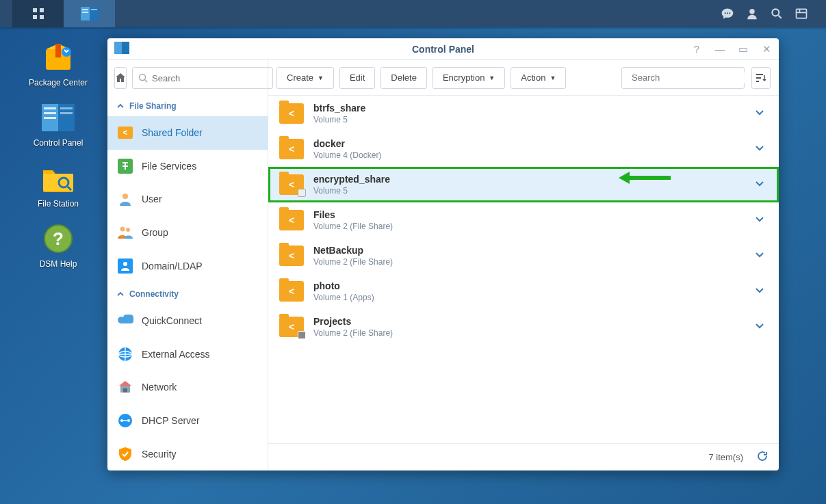  What do you see at coordinates (169, 166) in the screenshot?
I see `sidebar-item-label: File Services` at bounding box center [169, 166].